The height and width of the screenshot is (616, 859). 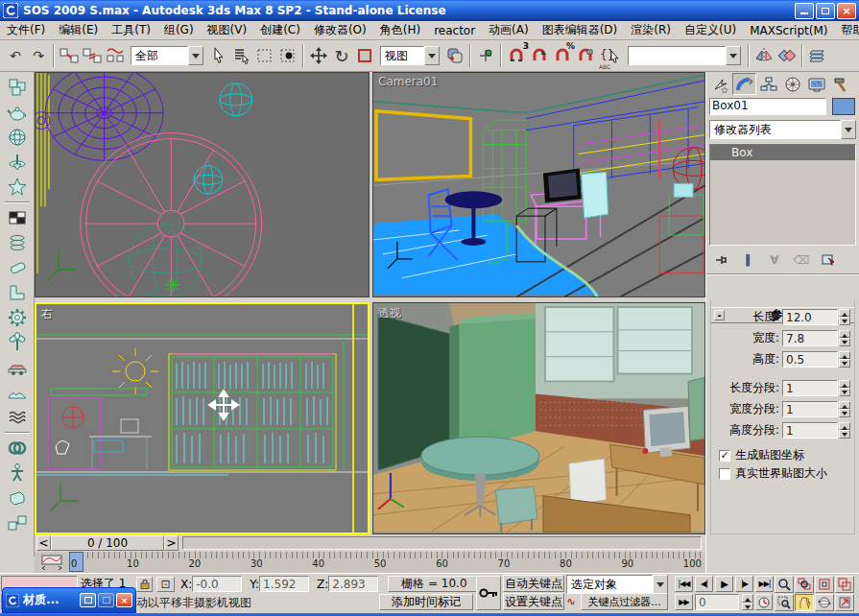 I want to click on modifier-list-dropdown: 修改器列表, so click(x=783, y=130).